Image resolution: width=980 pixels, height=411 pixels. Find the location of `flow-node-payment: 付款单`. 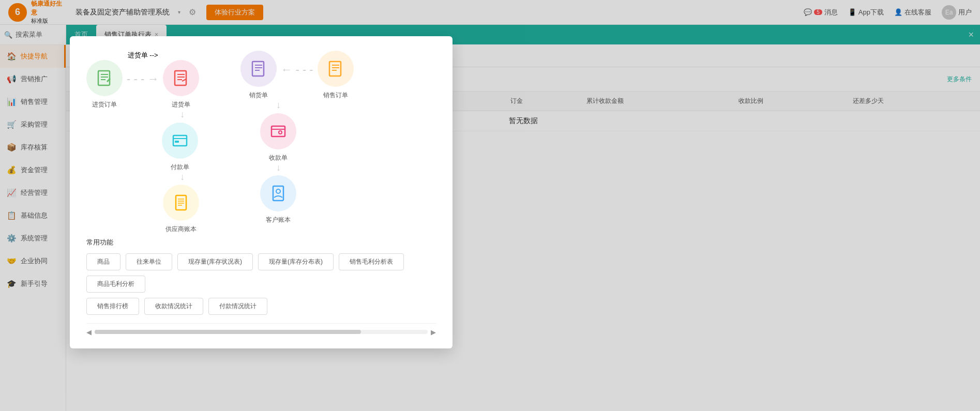

flow-node-payment: 付款单 is located at coordinates (180, 147).